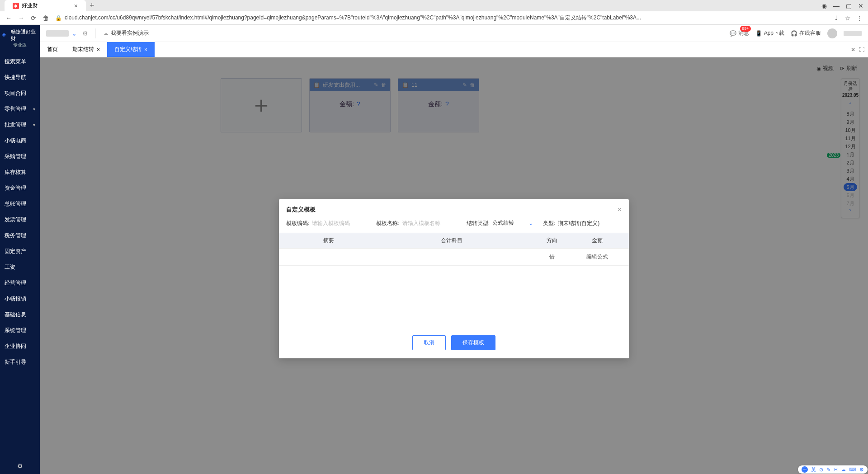 This screenshot has width=868, height=474. Describe the element at coordinates (513, 223) in the screenshot. I see `type-select: 公式结转 ⌄` at that location.